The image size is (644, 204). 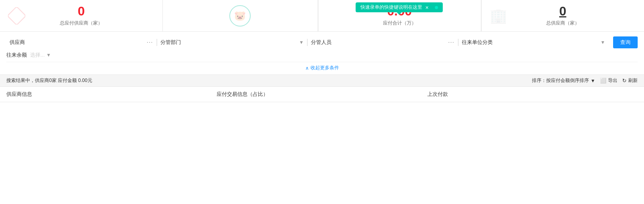 I want to click on result-info: 搜索结果中，供应商0家 应付金额 0.00元, so click(x=49, y=81).